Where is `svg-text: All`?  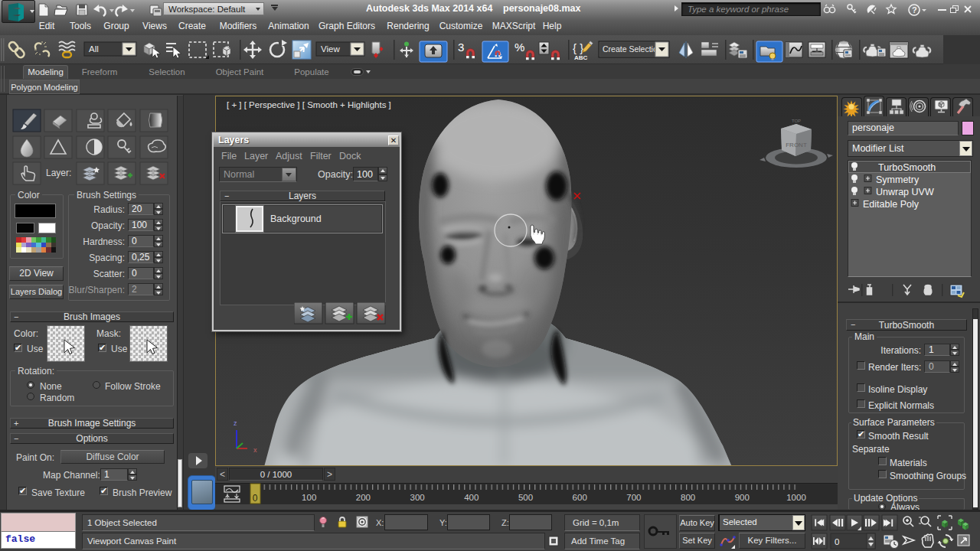
svg-text: All is located at coordinates (93, 49).